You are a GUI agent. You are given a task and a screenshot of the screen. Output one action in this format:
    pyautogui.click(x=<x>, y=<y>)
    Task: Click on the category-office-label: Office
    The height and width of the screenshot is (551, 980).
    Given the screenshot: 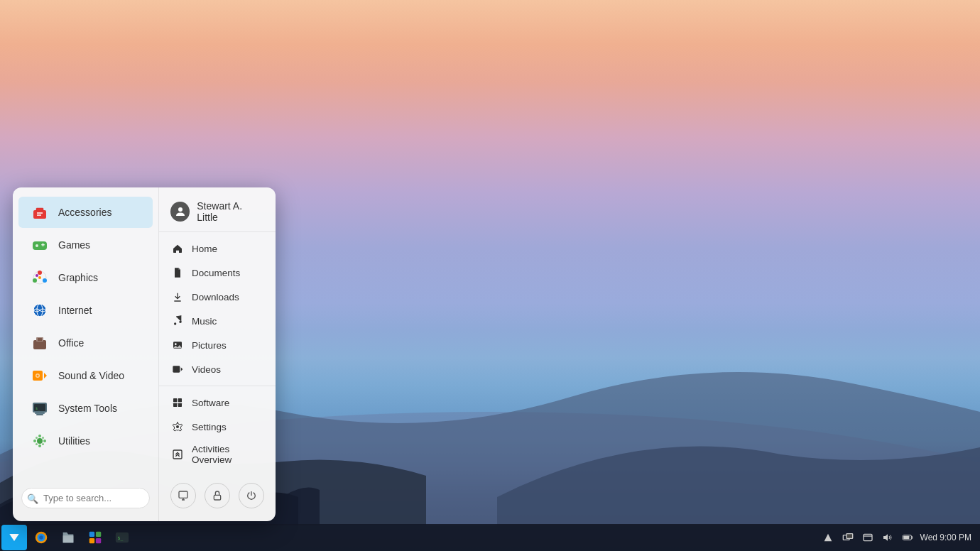 What is the action you would take?
    pyautogui.click(x=71, y=343)
    